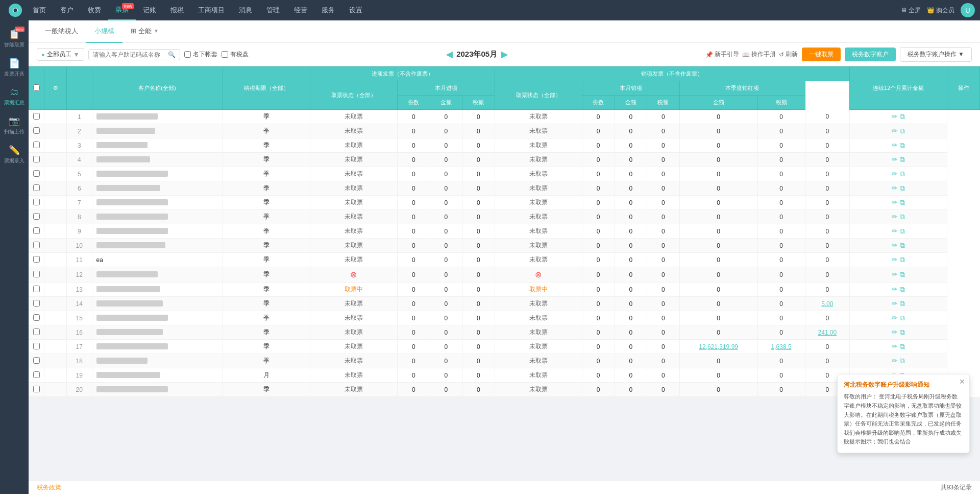 The image size is (980, 494). I want to click on manual-link: 📖 操作手册, so click(759, 54).